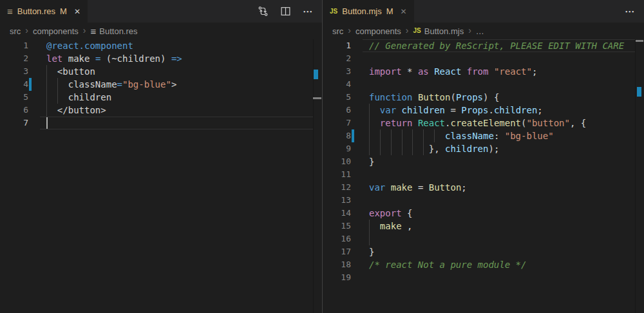 Image resolution: width=644 pixels, height=313 pixels. What do you see at coordinates (161, 59) in the screenshot?
I see `code-line: 2let make = (~children) =>` at bounding box center [161, 59].